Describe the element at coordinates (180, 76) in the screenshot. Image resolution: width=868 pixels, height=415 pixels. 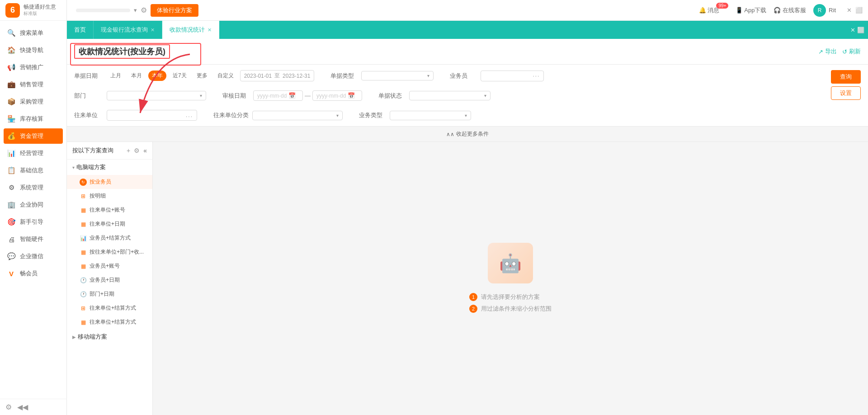
I see `date-btn-last7: 近7天` at that location.